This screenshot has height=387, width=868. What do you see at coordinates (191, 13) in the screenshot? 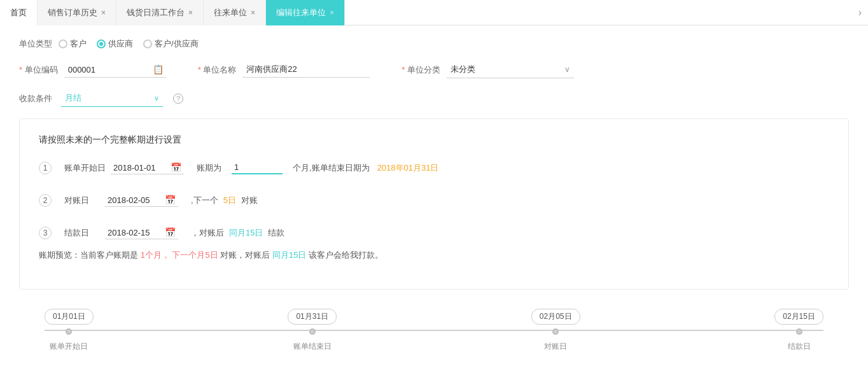
I see `tab-cash-work-close: ×` at bounding box center [191, 13].